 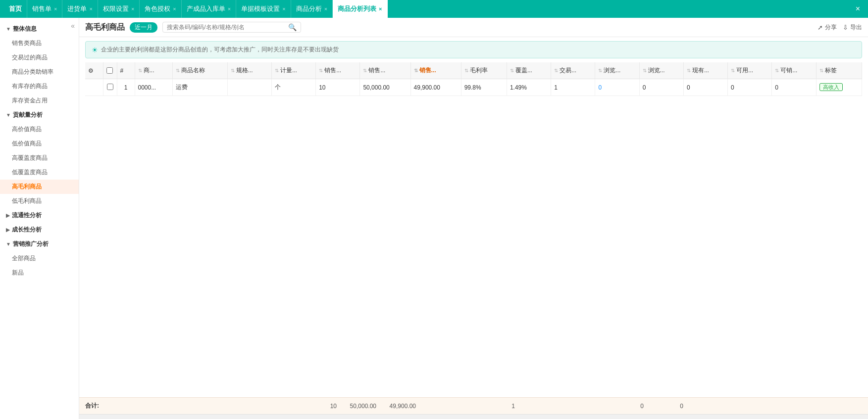 I want to click on cell-views1: 0, so click(x=617, y=88).